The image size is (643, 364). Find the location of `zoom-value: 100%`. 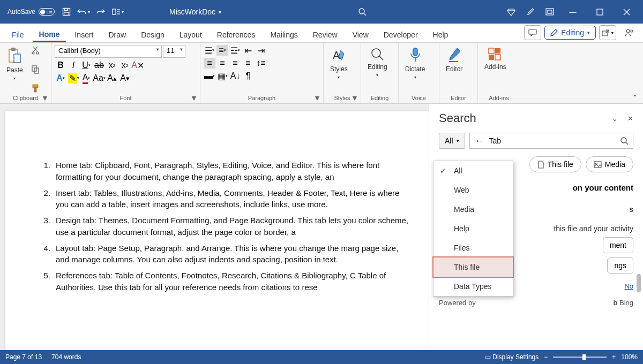

zoom-value: 100% is located at coordinates (629, 357).